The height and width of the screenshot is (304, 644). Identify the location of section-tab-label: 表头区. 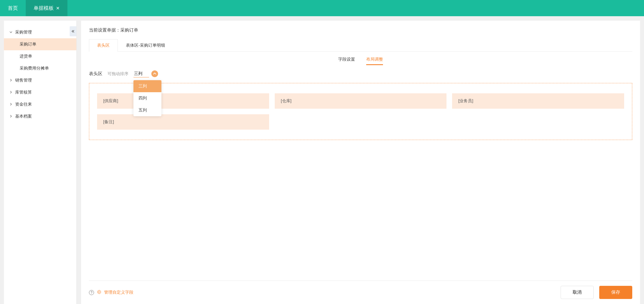
(104, 45).